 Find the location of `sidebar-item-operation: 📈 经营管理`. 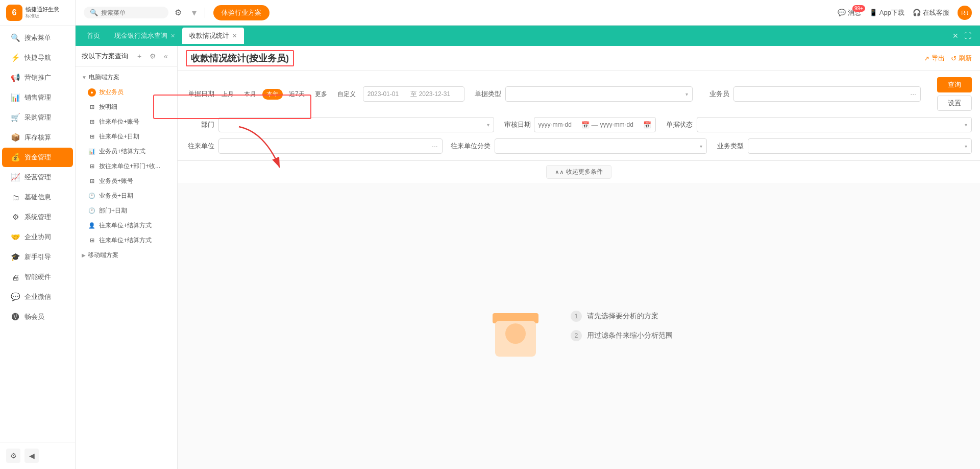

sidebar-item-operation: 📈 经营管理 is located at coordinates (38, 177).